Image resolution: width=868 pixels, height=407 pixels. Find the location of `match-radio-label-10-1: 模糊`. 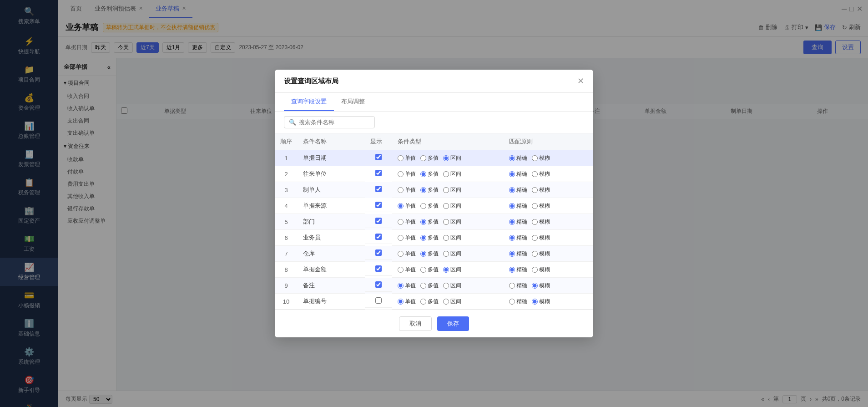

match-radio-label-10-1: 模糊 is located at coordinates (541, 301).